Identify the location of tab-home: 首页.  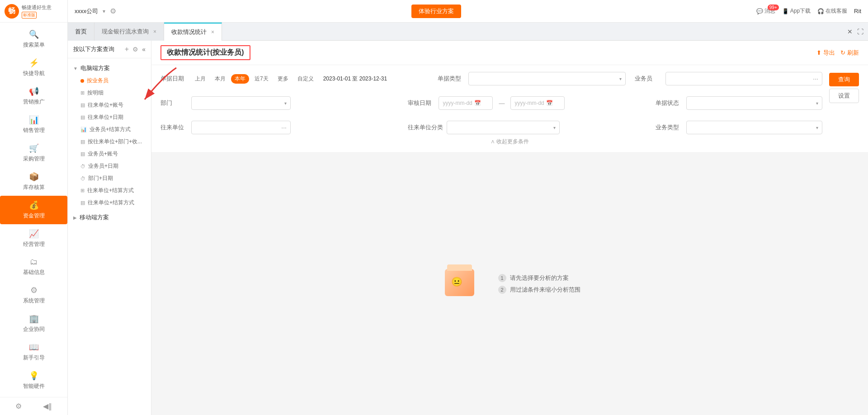
(81, 32).